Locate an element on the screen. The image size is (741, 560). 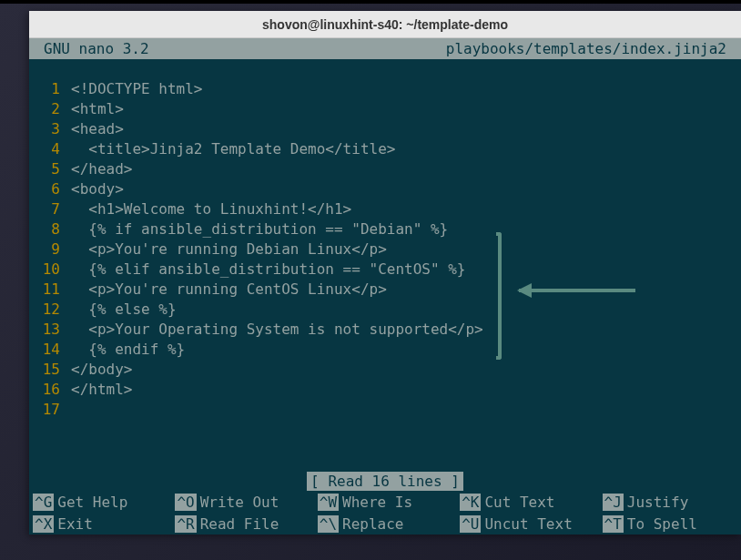
status-badge: [ Read 16 lines ] is located at coordinates (385, 481).